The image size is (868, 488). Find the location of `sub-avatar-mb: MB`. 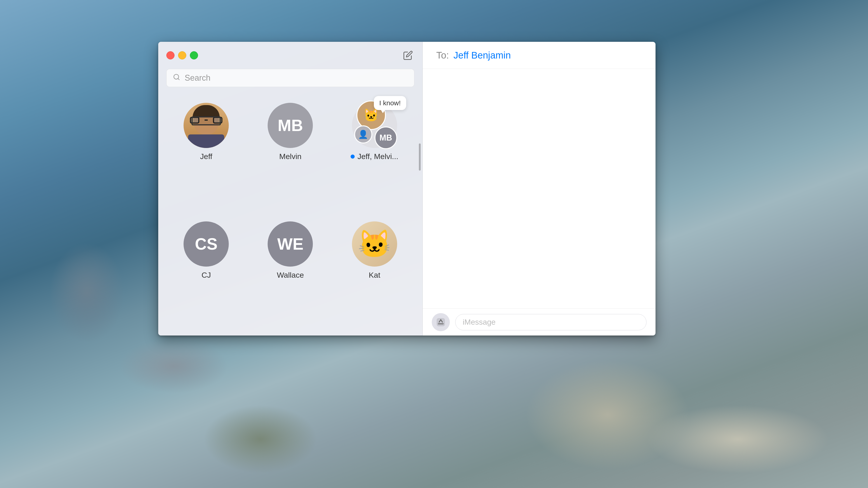

sub-avatar-mb: MB is located at coordinates (386, 138).